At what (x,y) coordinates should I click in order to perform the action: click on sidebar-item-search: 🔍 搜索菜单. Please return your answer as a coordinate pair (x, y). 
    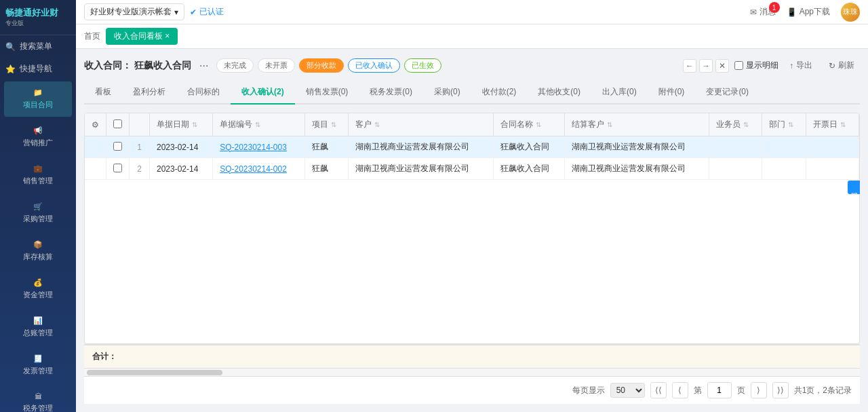
    Looking at the image, I should click on (38, 46).